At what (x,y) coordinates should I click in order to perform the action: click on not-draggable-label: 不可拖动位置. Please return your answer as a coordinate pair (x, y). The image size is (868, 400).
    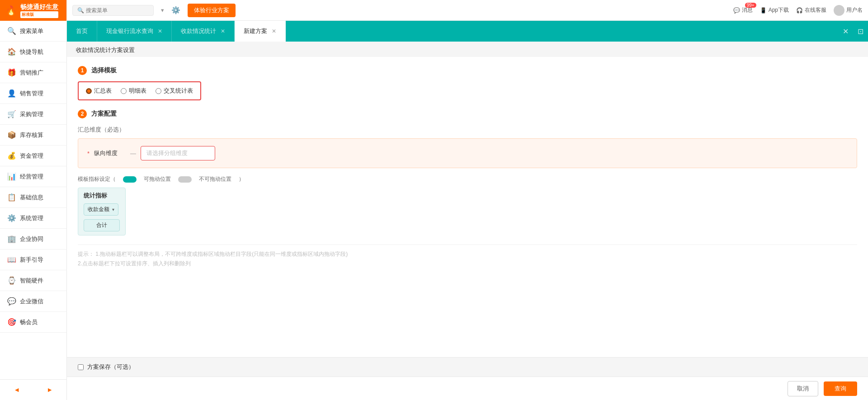
    Looking at the image, I should click on (215, 179).